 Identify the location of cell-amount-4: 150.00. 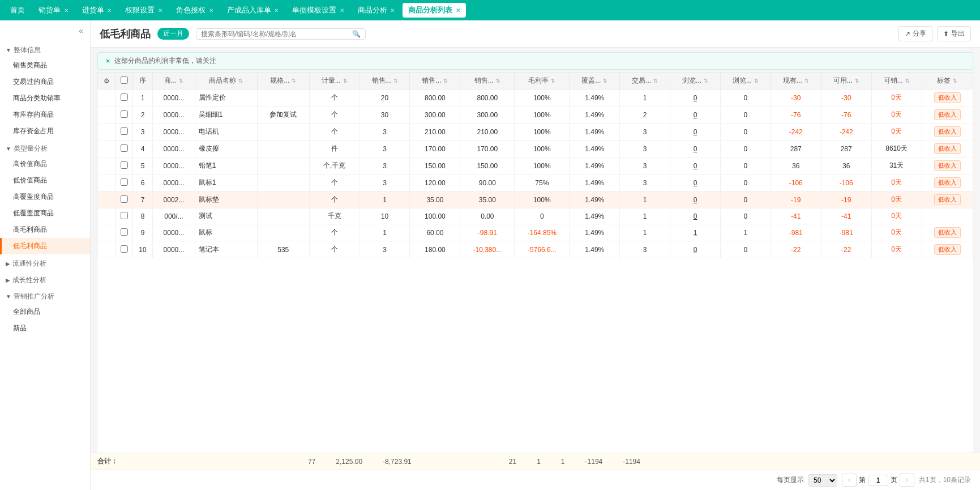
(435, 166).